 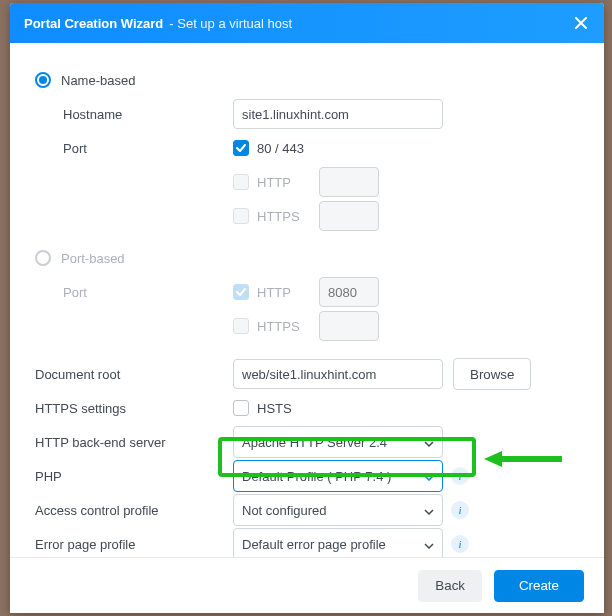 What do you see at coordinates (278, 216) in the screenshot?
I see `nb-https-label: HTTPS` at bounding box center [278, 216].